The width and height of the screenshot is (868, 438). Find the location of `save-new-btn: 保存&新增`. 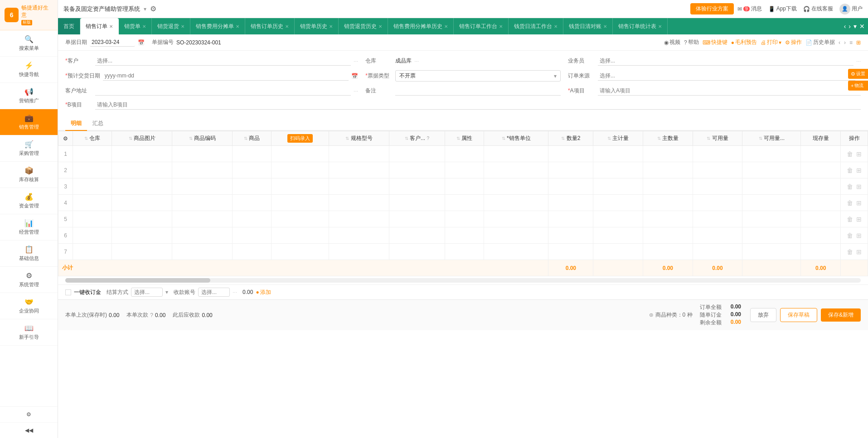

save-new-btn: 保存&新增 is located at coordinates (841, 315).